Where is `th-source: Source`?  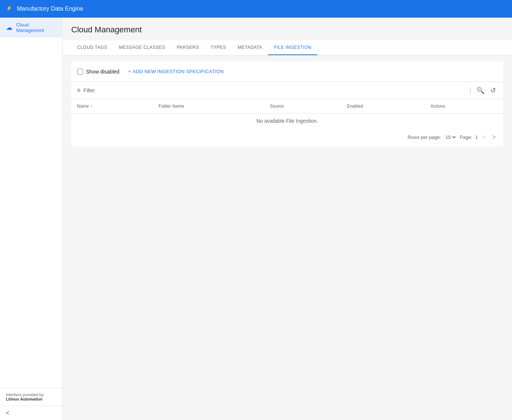
th-source: Source is located at coordinates (303, 107).